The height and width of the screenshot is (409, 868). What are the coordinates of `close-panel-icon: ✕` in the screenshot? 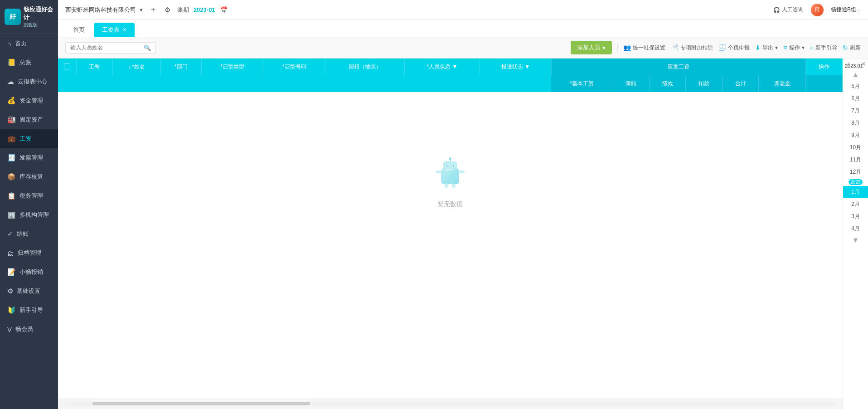 It's located at (863, 64).